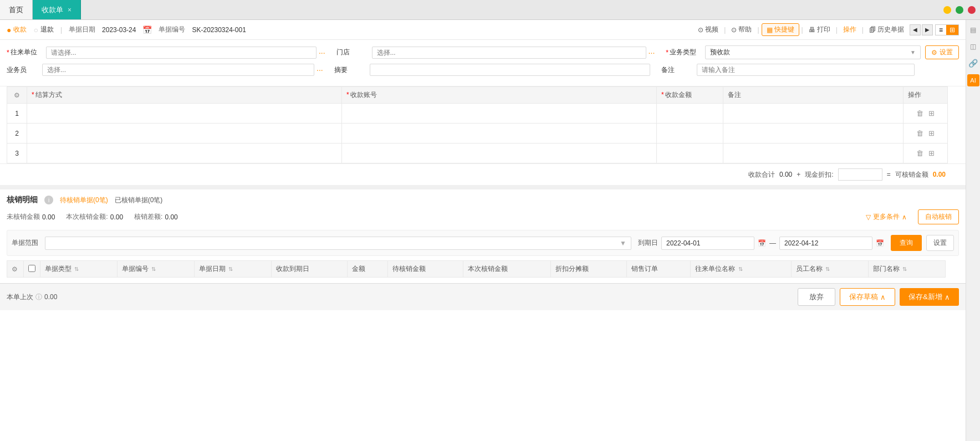 This screenshot has height=441, width=980. What do you see at coordinates (973, 80) in the screenshot?
I see `sidebar-btn-4: AI` at bounding box center [973, 80].